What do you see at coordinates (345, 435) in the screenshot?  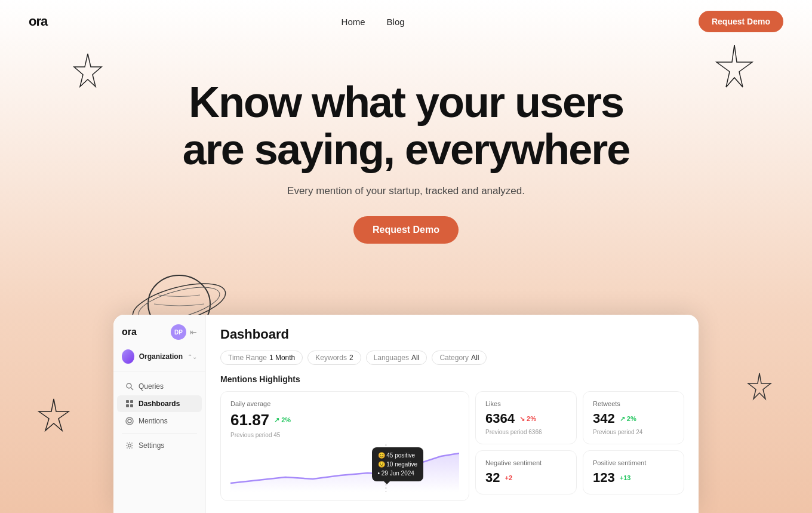 I see `daily-avg-prev: Previous period 45` at bounding box center [345, 435].